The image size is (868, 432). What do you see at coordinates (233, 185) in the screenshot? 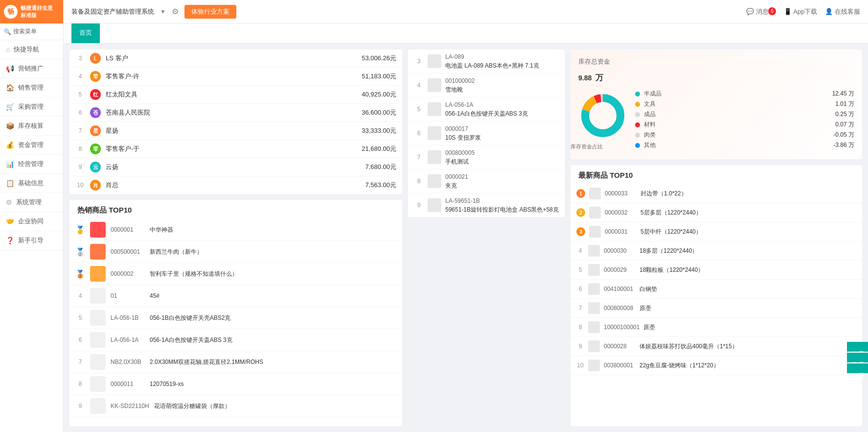
I see `customer-name: 肖总` at bounding box center [233, 185].